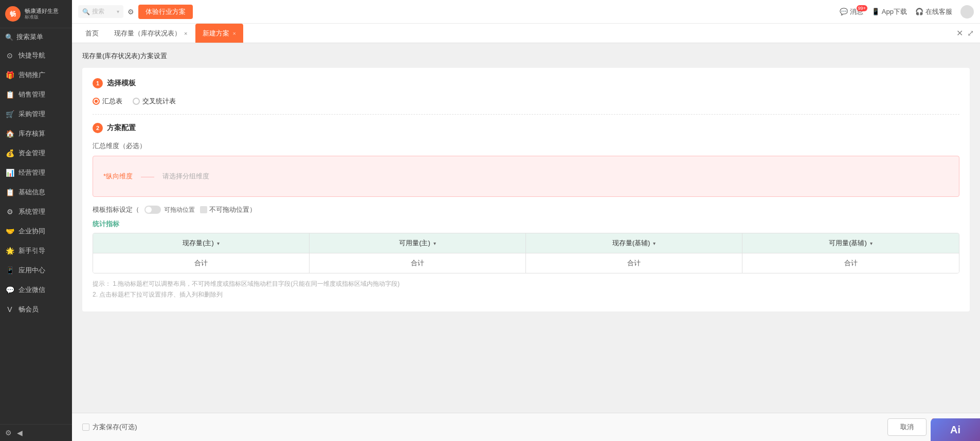  I want to click on wechat-icon: 💬, so click(10, 290).